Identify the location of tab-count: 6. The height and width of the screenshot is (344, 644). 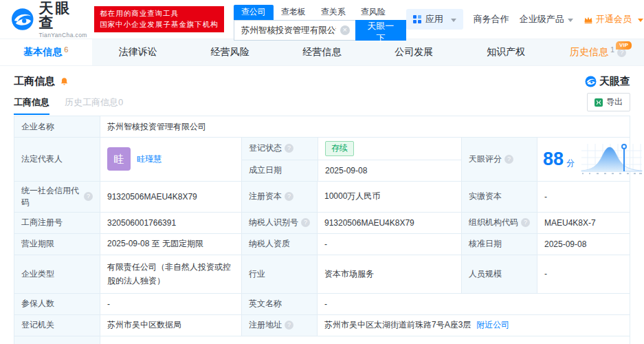
(66, 50).